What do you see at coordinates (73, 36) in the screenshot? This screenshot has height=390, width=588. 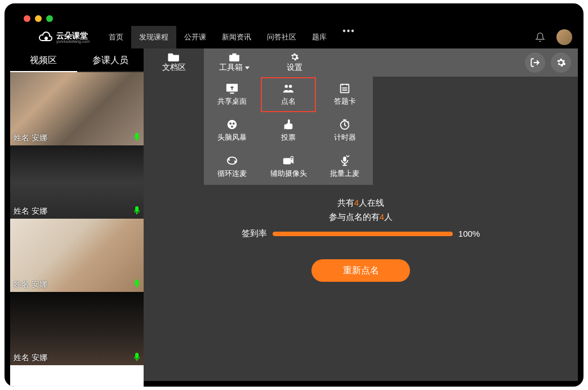 I see `logo-title: 云朵课堂` at bounding box center [73, 36].